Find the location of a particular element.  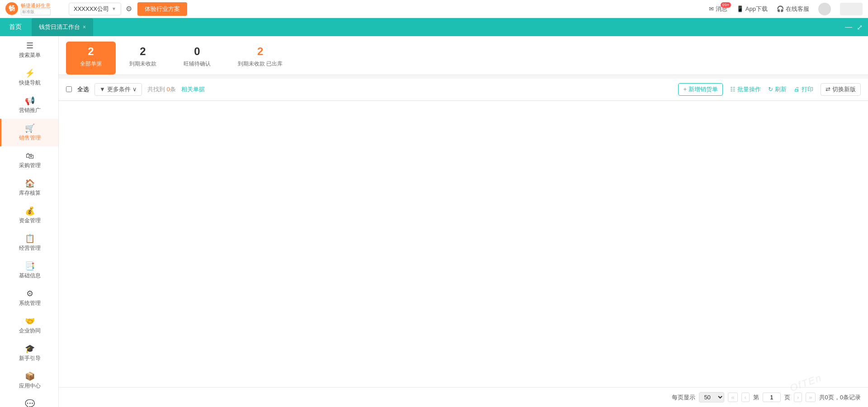

filter-label: 更多条件 is located at coordinates (119, 89).